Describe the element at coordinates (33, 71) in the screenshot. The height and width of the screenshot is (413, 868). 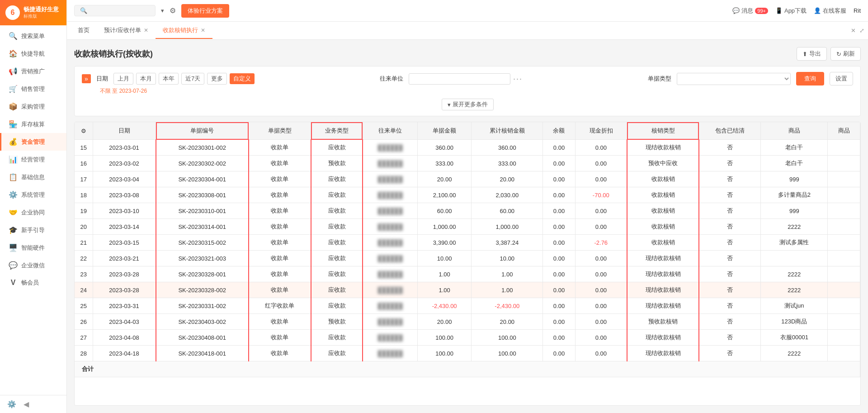
I see `sidebar-item-marketing: 📢 营销推广` at that location.